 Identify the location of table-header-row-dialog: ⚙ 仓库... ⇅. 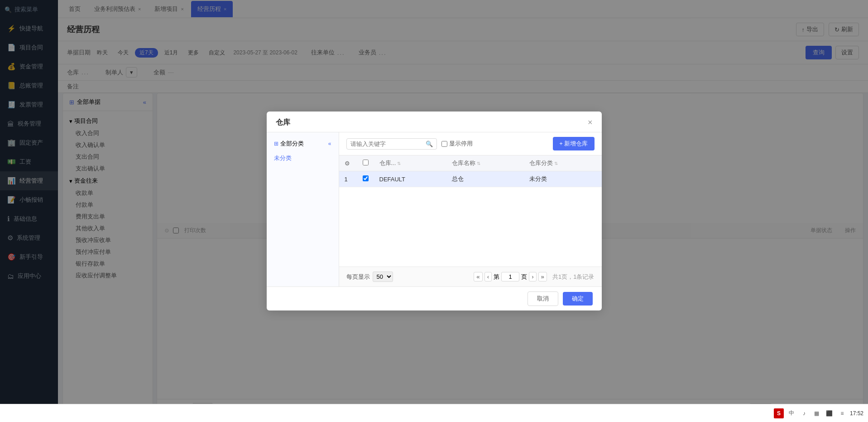
(470, 163).